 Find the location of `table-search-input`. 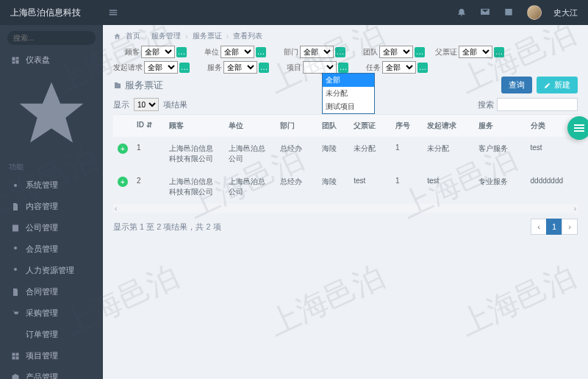

table-search-input is located at coordinates (537, 105).